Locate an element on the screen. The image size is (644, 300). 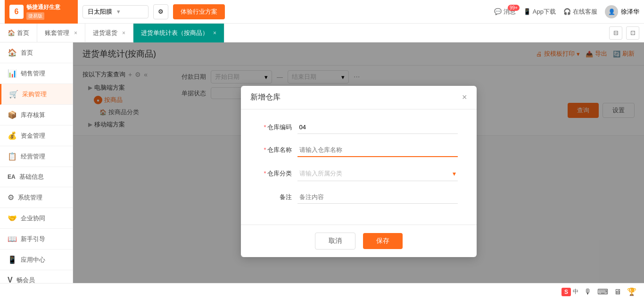
message-icon: 💬 is located at coordinates (498, 11).